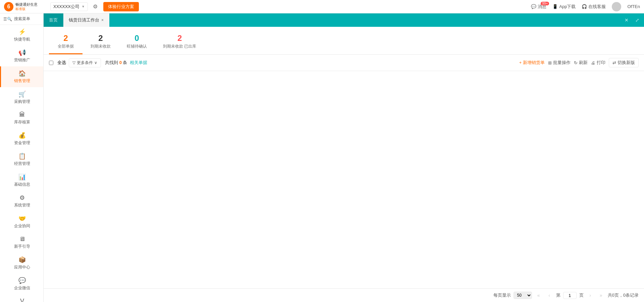 The image size is (644, 302). I want to click on print-button: 🖨 打印, so click(598, 63).